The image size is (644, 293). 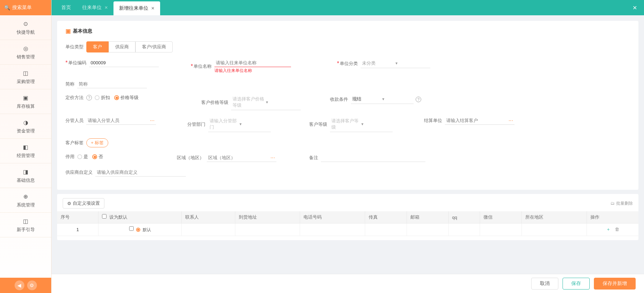 What do you see at coordinates (141, 172) in the screenshot?
I see `supplier-custom-input` at bounding box center [141, 172].